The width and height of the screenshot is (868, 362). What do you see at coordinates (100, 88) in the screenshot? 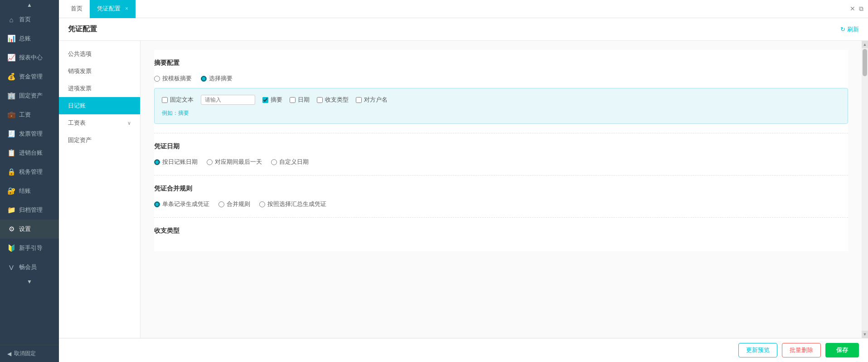
I see `left-nav-item-purchase-invoice: 进项发票` at bounding box center [100, 88].